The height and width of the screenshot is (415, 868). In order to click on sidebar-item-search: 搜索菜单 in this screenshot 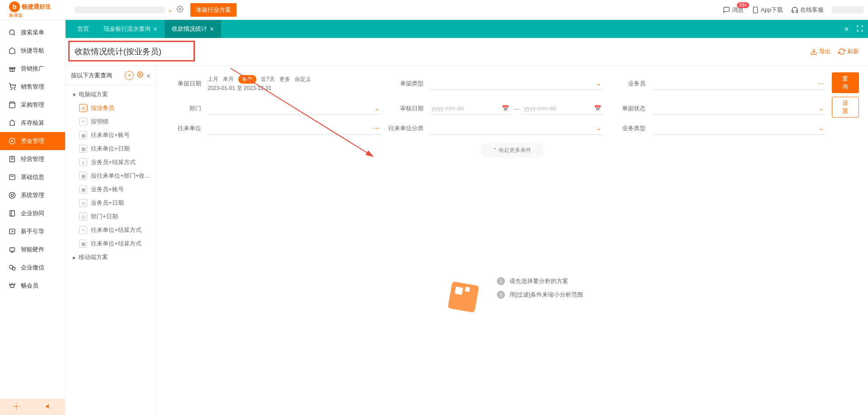, I will do `click(33, 33)`.